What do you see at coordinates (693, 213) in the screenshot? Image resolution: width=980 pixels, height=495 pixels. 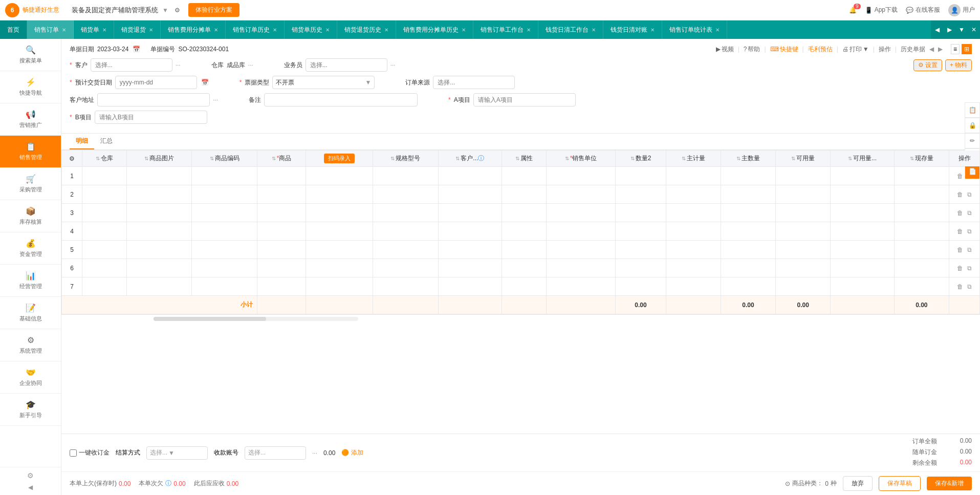 I see `row-3-main-unit` at bounding box center [693, 213].